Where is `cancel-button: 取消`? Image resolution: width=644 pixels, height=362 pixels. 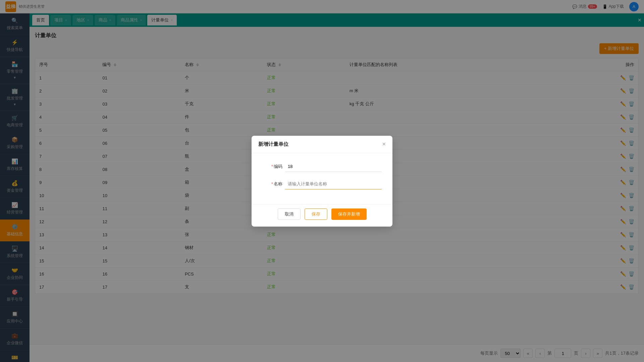
cancel-button: 取消 is located at coordinates (289, 214).